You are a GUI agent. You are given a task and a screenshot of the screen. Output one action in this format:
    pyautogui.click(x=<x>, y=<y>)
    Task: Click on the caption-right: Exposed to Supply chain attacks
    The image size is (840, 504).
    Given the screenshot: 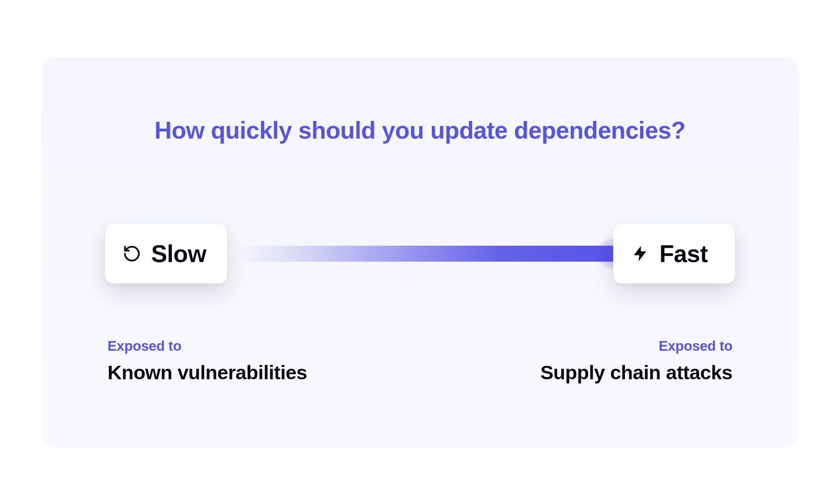 What is the action you would take?
    pyautogui.click(x=636, y=361)
    